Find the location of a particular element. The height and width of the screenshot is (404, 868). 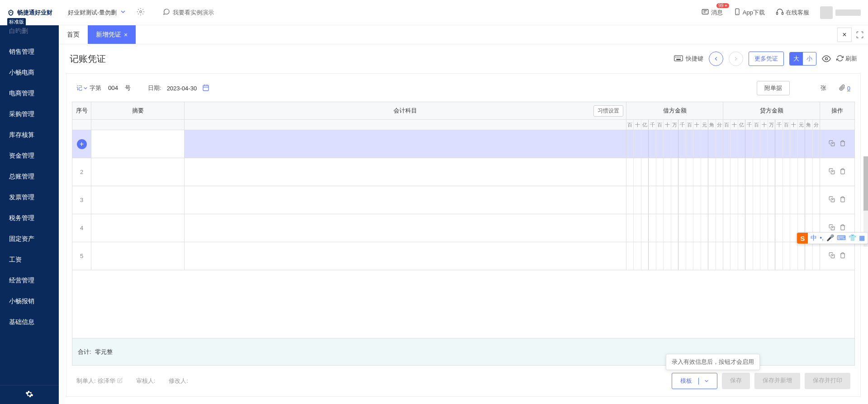

page-title: 记账凭证 is located at coordinates (88, 59).